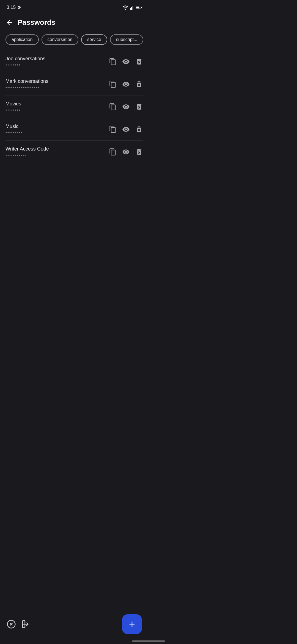 This screenshot has width=297, height=644. I want to click on password-info: Mark conversations ••••••••••••••••••, so click(57, 84).